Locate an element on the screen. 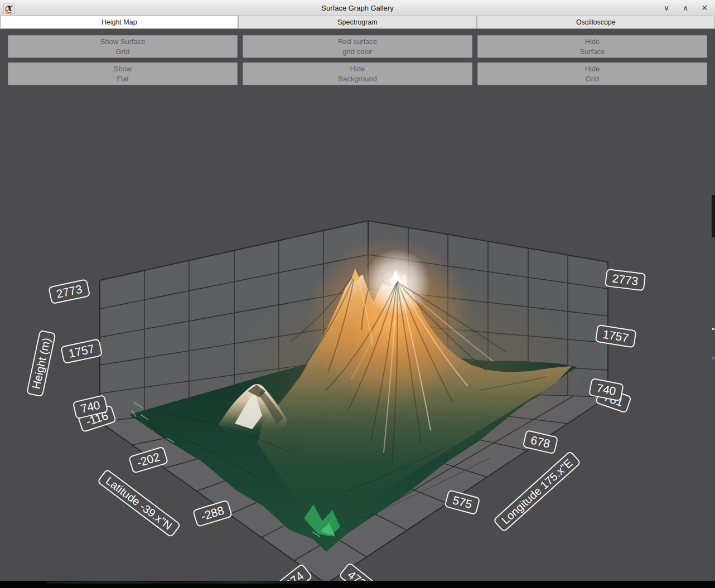 The image size is (715, 588). background-window-sliver is located at coordinates (713, 305).